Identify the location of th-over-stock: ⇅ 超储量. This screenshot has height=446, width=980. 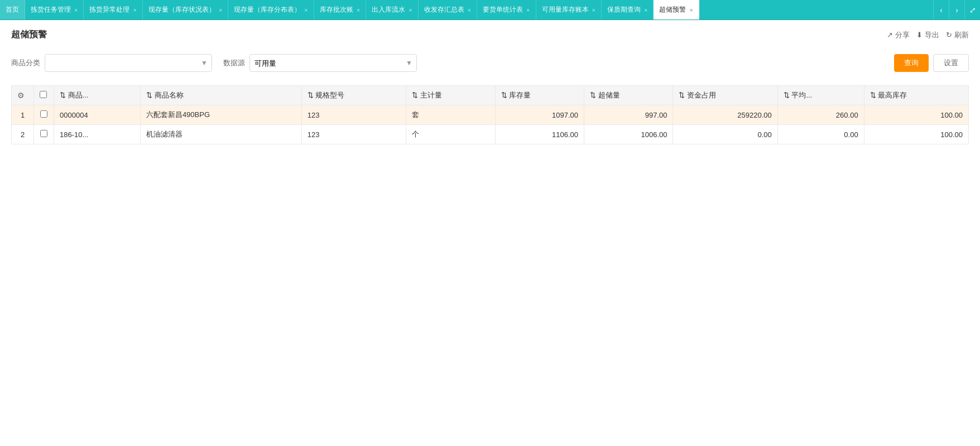
(628, 96).